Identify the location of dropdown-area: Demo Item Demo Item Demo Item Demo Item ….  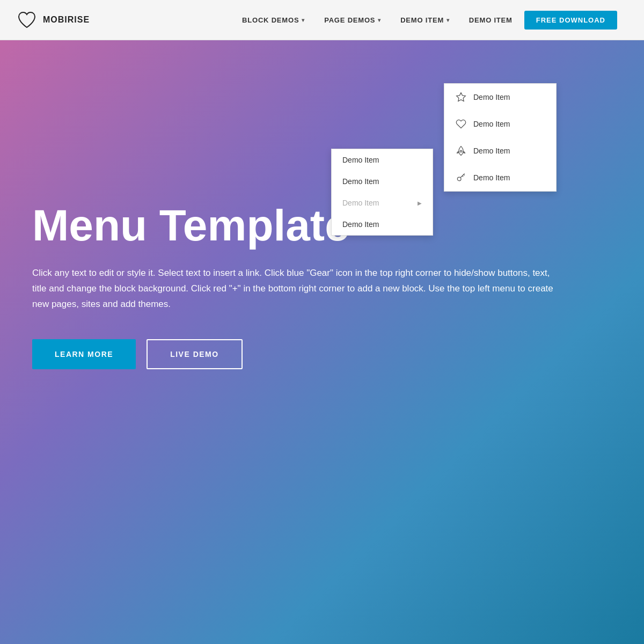
(387, 94).